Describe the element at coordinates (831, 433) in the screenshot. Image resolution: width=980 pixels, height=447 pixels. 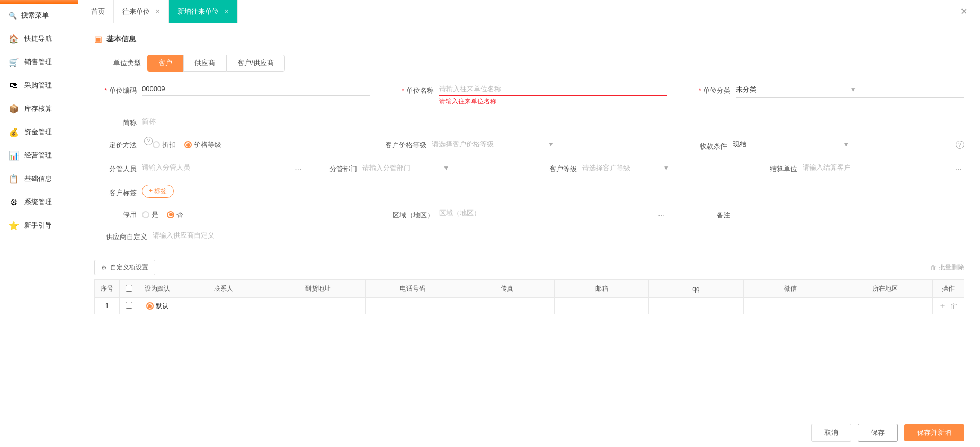
I see `cancel-button: 取消` at that location.